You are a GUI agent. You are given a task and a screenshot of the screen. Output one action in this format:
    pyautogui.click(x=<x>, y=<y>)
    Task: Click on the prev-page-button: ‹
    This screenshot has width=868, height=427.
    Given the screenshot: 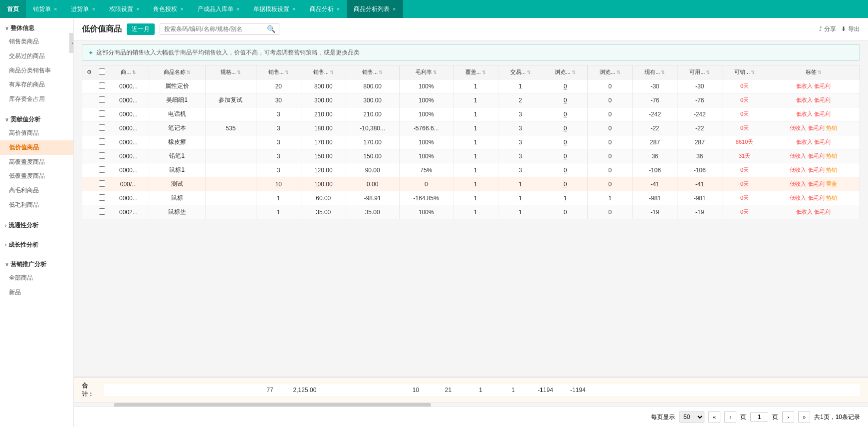 What is the action you would take?
    pyautogui.click(x=730, y=417)
    